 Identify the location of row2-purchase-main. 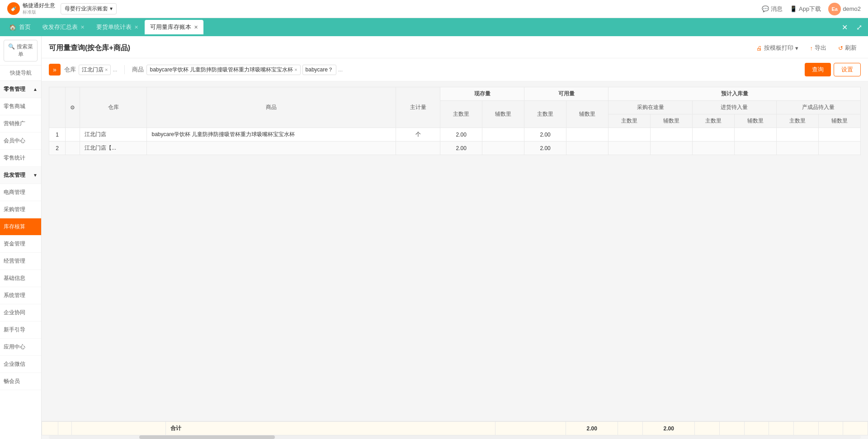
(629, 148).